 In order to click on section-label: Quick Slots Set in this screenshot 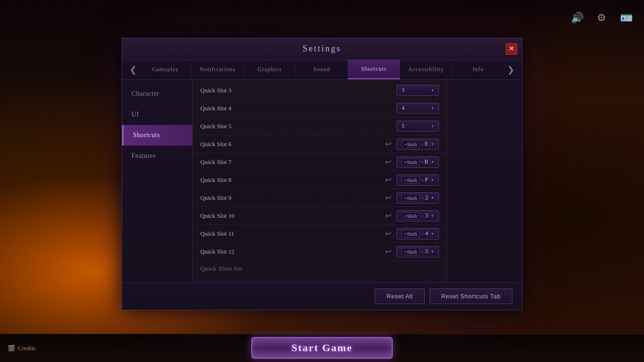, I will do `click(320, 268)`.